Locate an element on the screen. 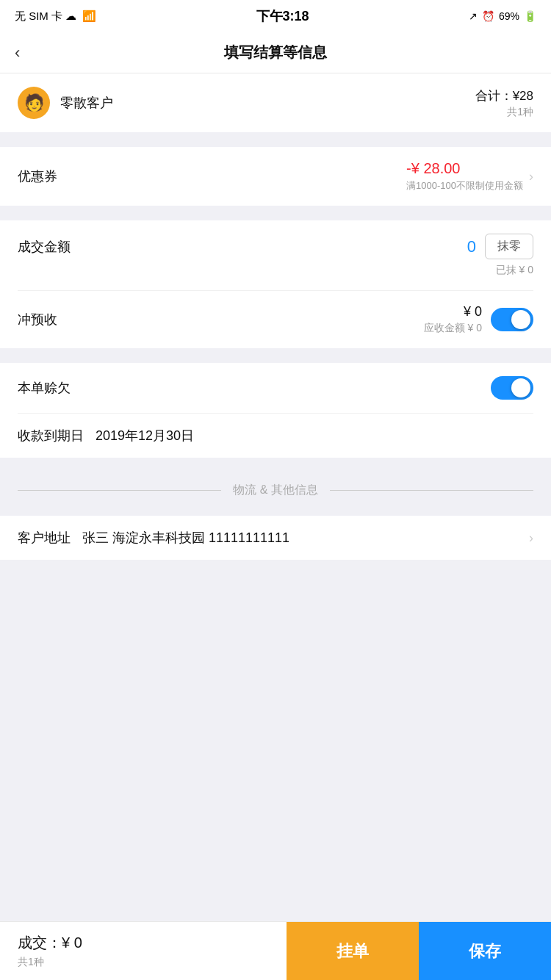 The image size is (551, 980). customer-total: 合计：¥28 is located at coordinates (504, 96).